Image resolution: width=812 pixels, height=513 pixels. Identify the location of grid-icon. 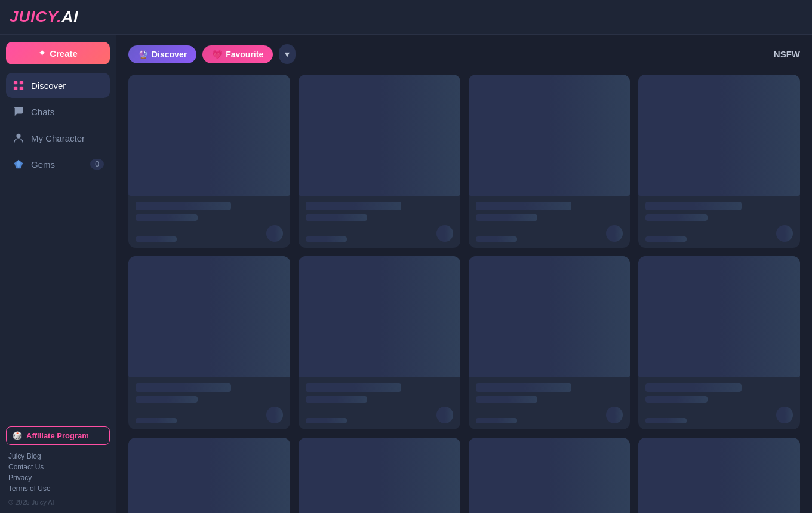
(19, 85).